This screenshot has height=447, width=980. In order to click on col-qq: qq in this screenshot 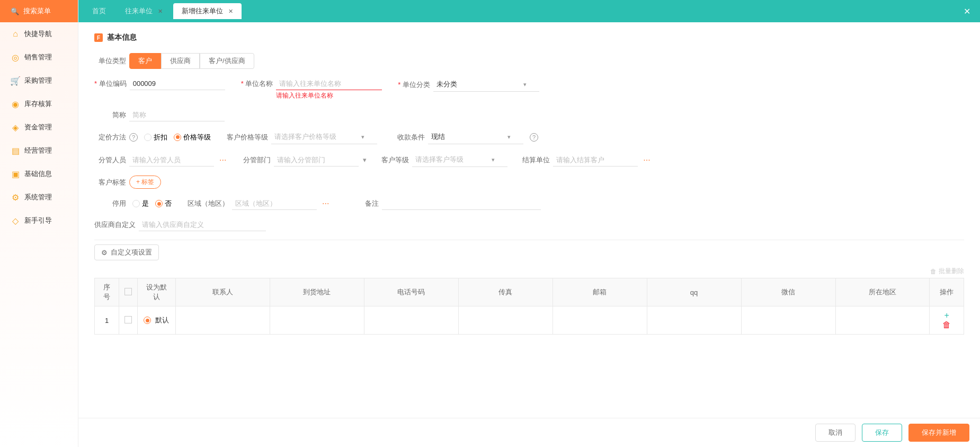, I will do `click(694, 293)`.